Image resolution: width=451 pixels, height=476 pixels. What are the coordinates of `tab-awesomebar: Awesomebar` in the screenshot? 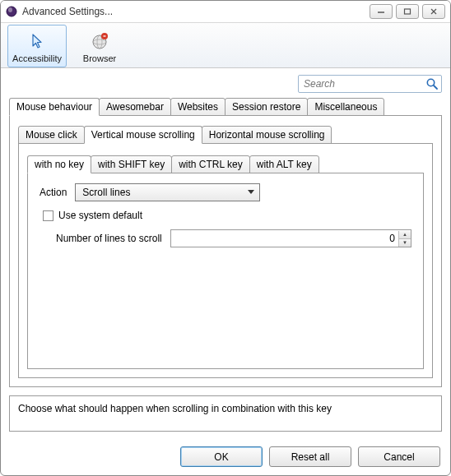 It's located at (135, 107).